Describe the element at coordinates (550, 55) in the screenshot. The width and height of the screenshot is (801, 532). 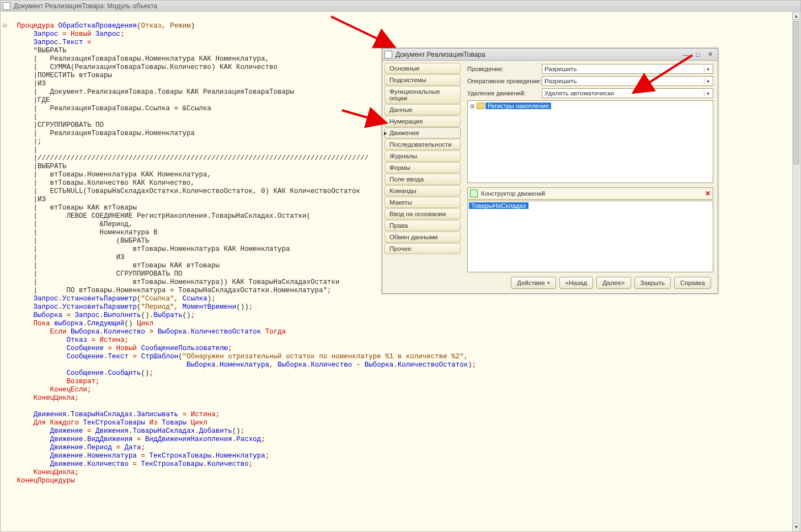
I see `doc-titlebar: Документ РеализацияТовара — □ ✕` at that location.